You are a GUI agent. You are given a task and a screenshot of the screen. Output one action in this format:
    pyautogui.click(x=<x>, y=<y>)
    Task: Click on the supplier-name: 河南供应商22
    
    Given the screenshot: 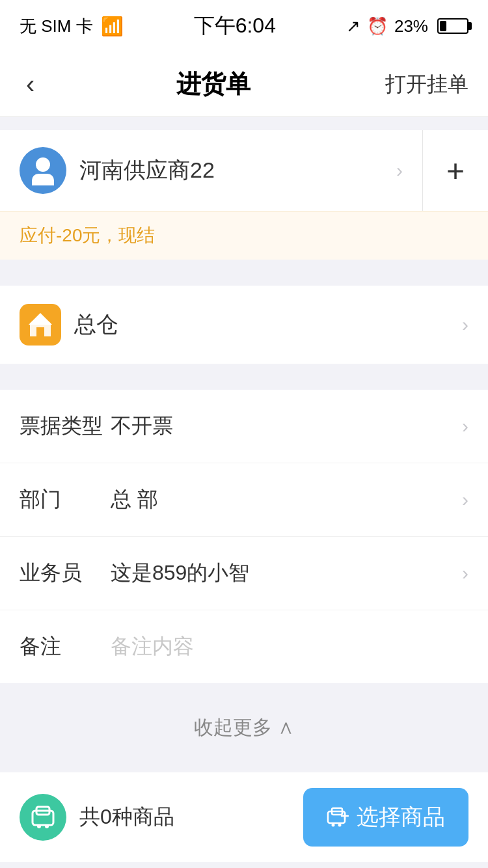 What is the action you would take?
    pyautogui.click(x=234, y=170)
    